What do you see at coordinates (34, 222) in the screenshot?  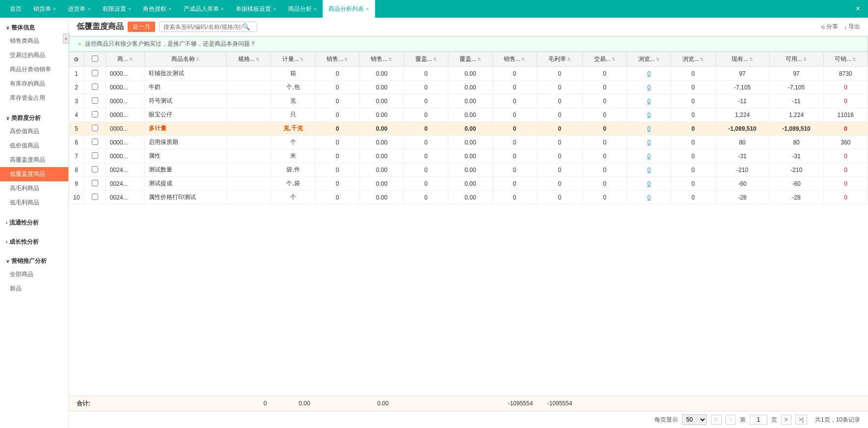 I see `sidebar-group-liquidity: › 流通性分析` at bounding box center [34, 222].